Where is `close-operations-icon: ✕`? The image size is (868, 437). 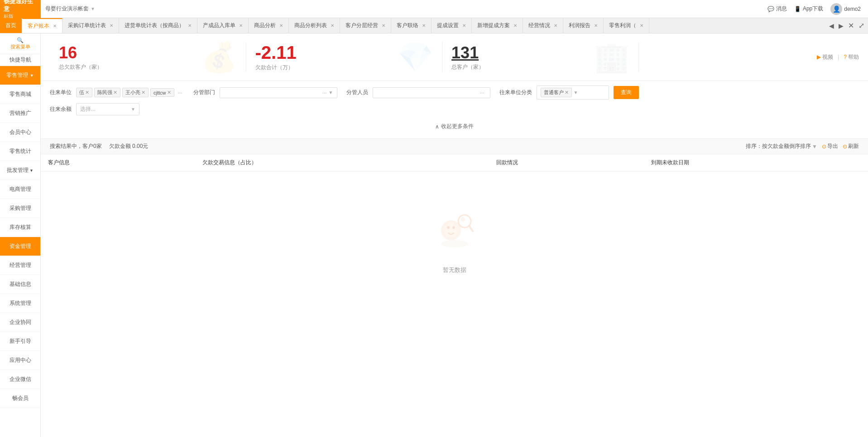 close-operations-icon: ✕ is located at coordinates (556, 25).